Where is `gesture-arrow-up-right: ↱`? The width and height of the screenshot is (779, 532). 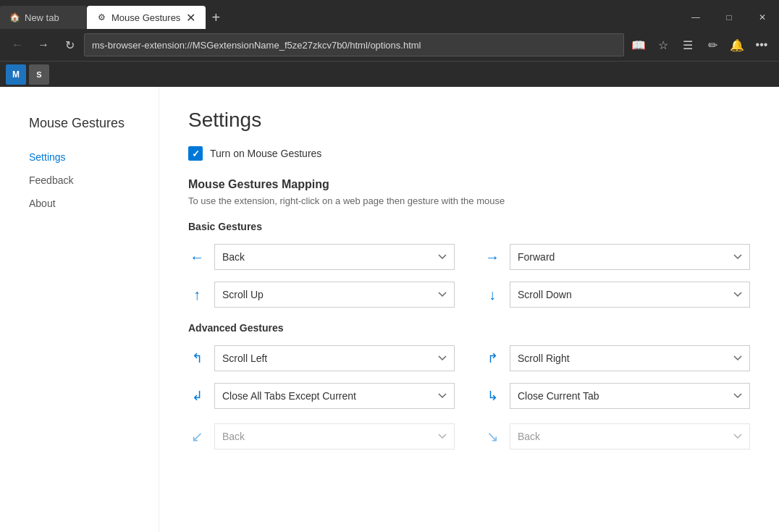 gesture-arrow-up-right: ↱ is located at coordinates (492, 358).